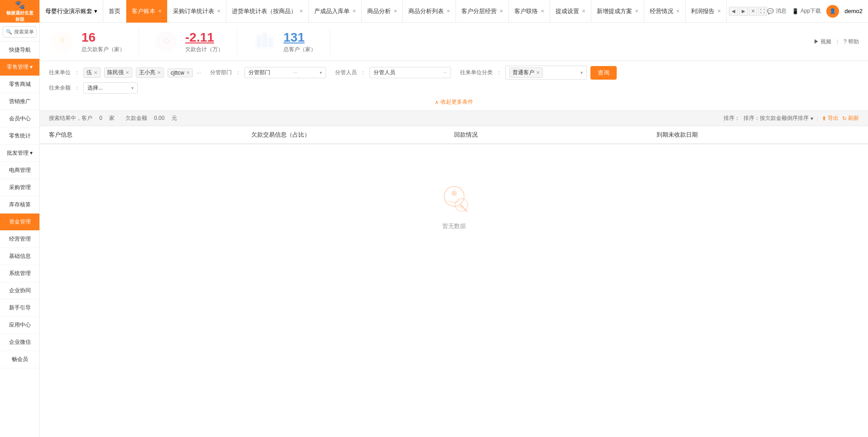  What do you see at coordinates (429, 11) in the screenshot?
I see `tab-product-analysis-list: 商品分析列表 ✕` at bounding box center [429, 11].